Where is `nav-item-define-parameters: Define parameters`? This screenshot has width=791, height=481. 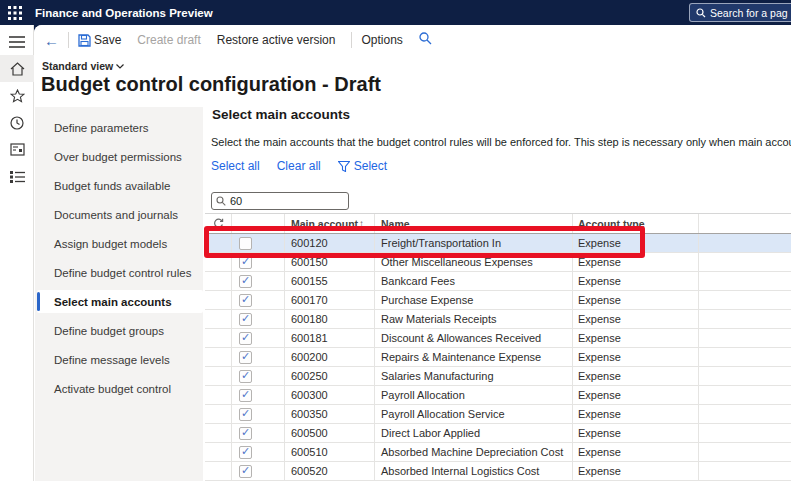
nav-item-define-parameters: Define parameters is located at coordinates (119, 128).